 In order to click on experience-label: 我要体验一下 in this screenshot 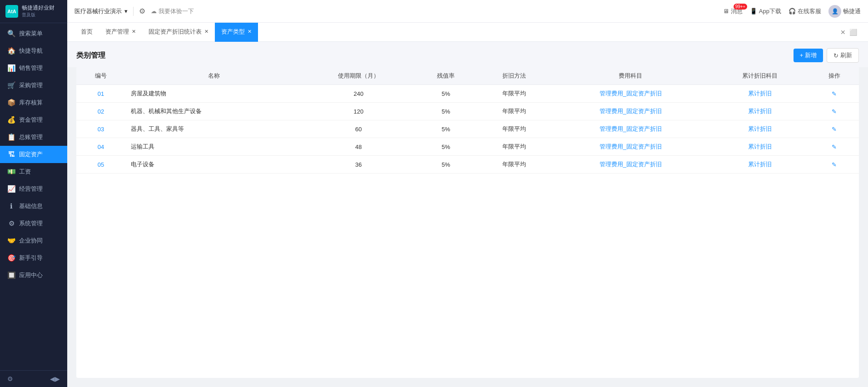, I will do `click(176, 11)`.